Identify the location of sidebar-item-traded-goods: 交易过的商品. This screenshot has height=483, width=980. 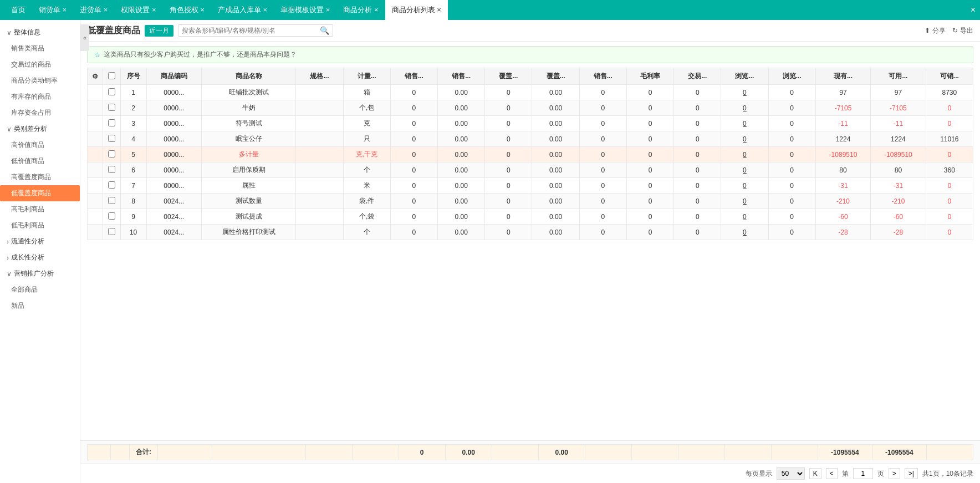
(40, 64).